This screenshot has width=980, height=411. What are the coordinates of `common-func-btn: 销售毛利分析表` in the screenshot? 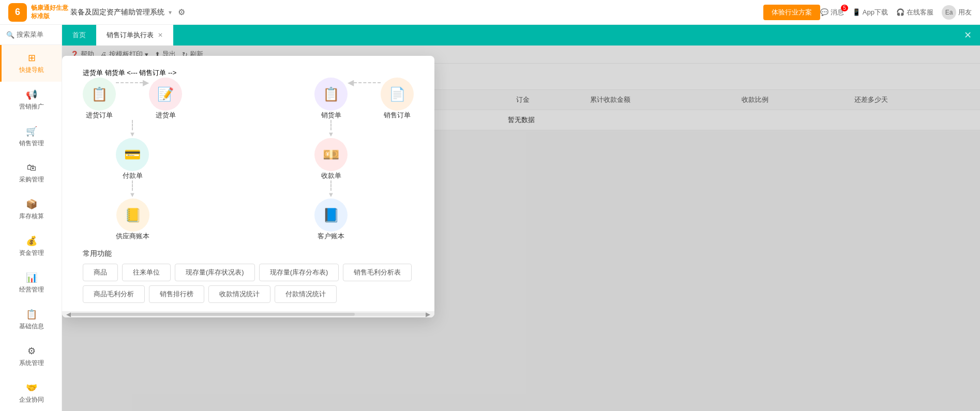 It's located at (378, 272).